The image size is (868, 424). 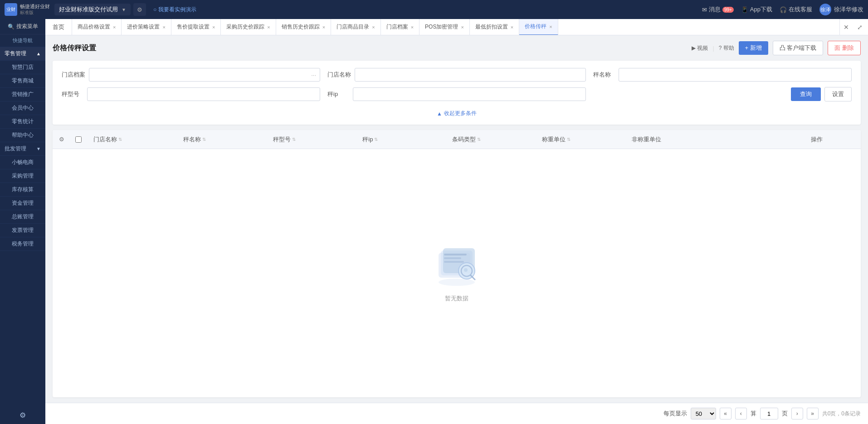 I want to click on th-weight-unit: 称重单位 ⇅, so click(x=582, y=140).